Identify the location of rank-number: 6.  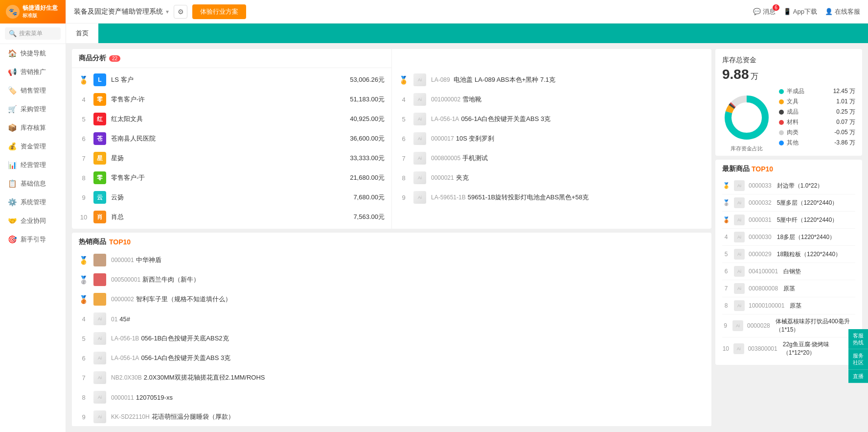
(84, 359).